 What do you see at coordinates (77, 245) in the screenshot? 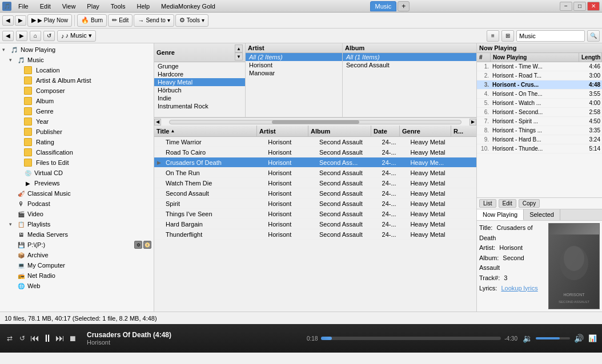
I see `sidebar-item-drive-p: 💾 P:\(P:) ⚙ 📀` at bounding box center [77, 245].